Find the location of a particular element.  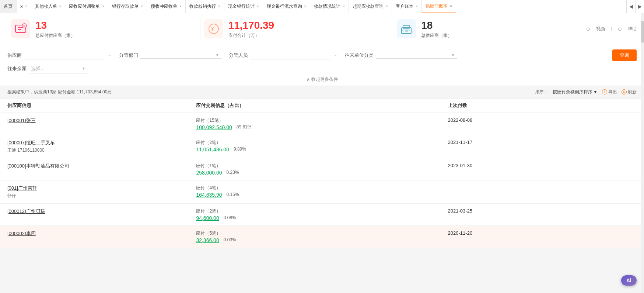

nav-tab-collection-stat: 收款情况统计 × is located at coordinates (329, 7).